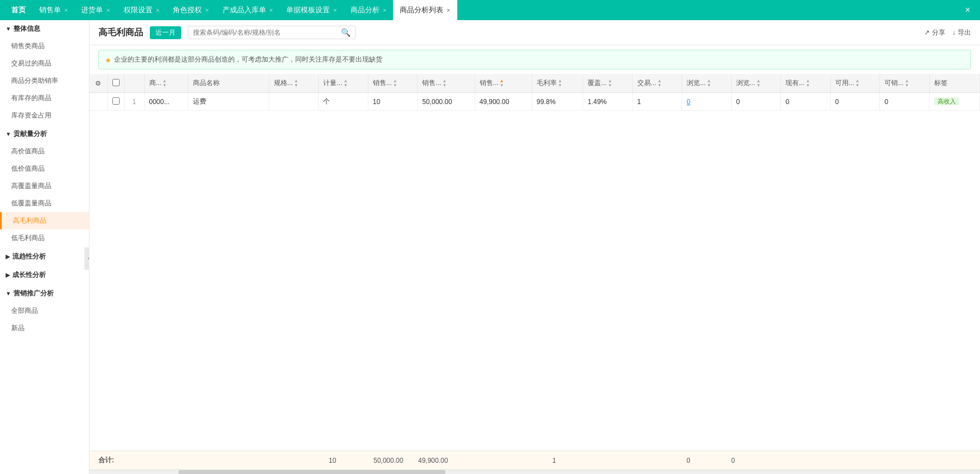 Image resolution: width=980 pixels, height=474 pixels. Describe the element at coordinates (947, 101) in the screenshot. I see `tag-badge: 高收入` at that location.